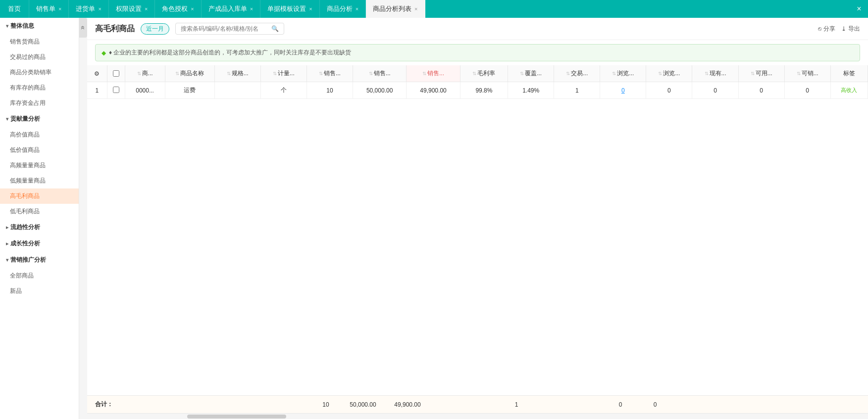 This screenshot has height=419, width=868. I want to click on tab-sales-order: 销售单 ×, so click(49, 9).